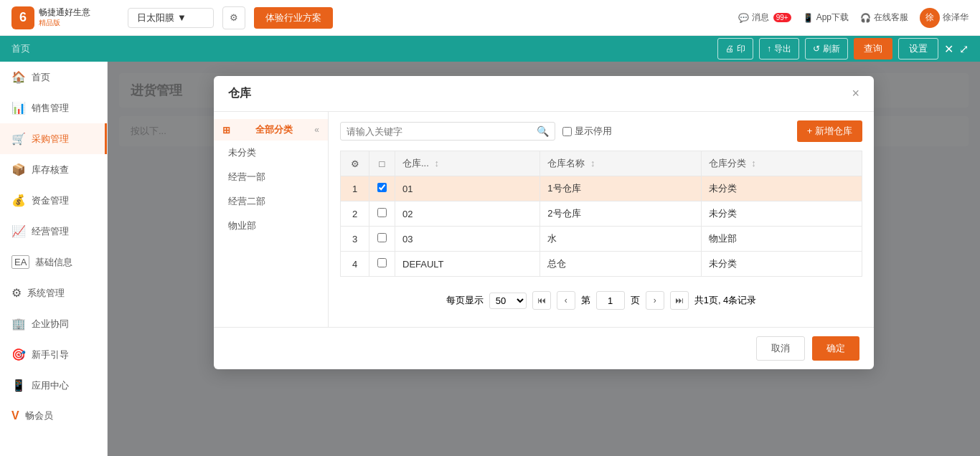 The width and height of the screenshot is (980, 456). I want to click on row-num: 3, so click(355, 239).